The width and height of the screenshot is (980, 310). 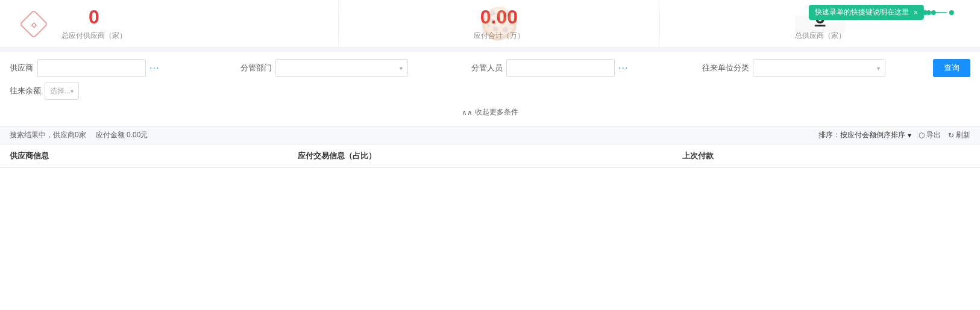 I want to click on supplier-dots: ···, so click(x=154, y=68).